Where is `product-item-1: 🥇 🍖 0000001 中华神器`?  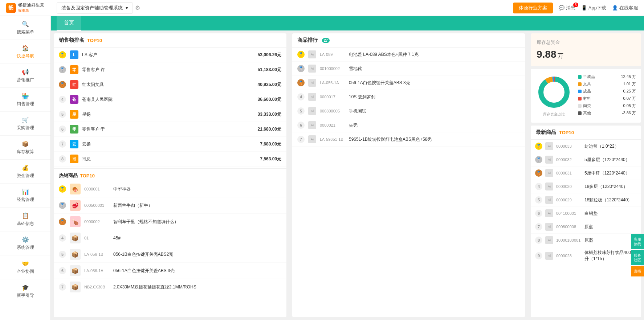
product-item-1: 🥇 🍖 0000001 中华神器 is located at coordinates (170, 189).